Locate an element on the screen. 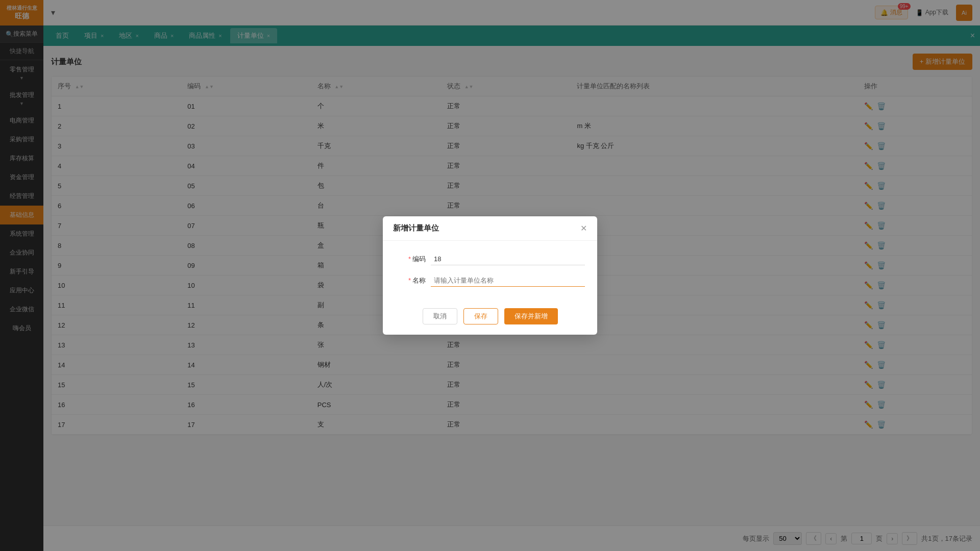  modal-box: 新增计量单位 ✕ *编码 *名称 取消 保存 保存并新增 is located at coordinates (490, 276).